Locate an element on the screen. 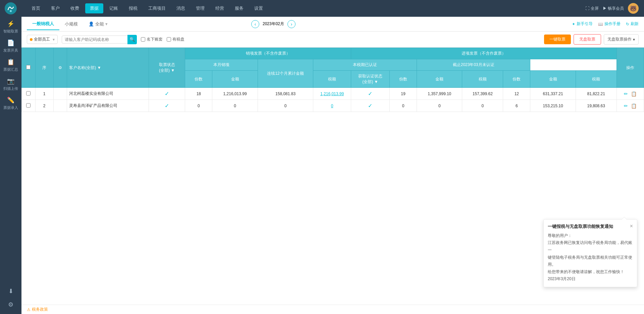  topnav-operation: 经营 is located at coordinates (220, 8).